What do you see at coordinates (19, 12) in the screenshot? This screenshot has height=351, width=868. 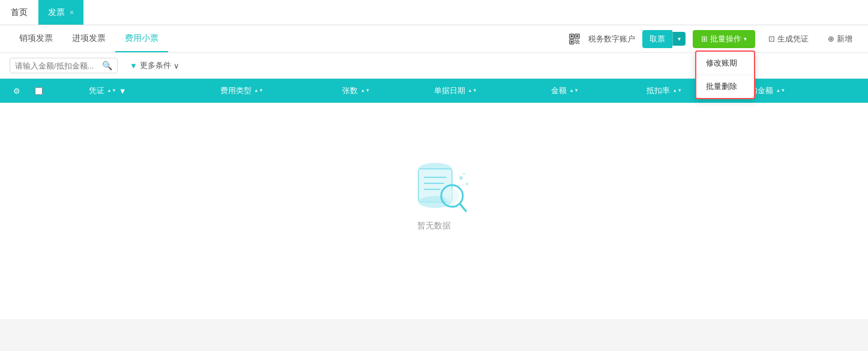 I see `nav-home: 首页` at bounding box center [19, 12].